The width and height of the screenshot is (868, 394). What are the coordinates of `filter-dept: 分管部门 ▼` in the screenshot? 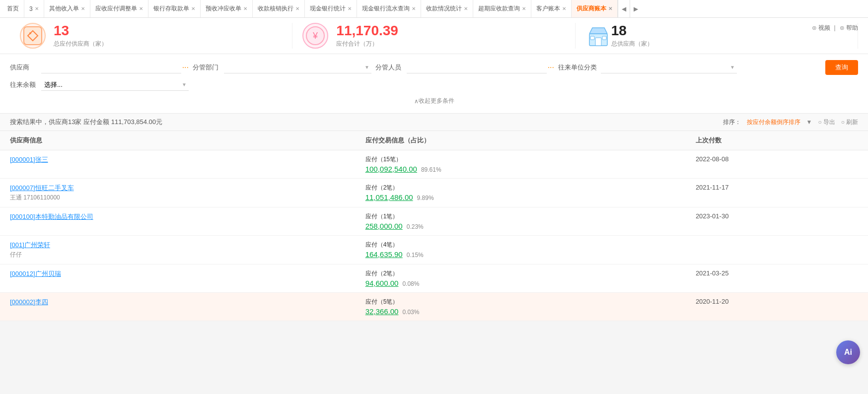 It's located at (282, 67).